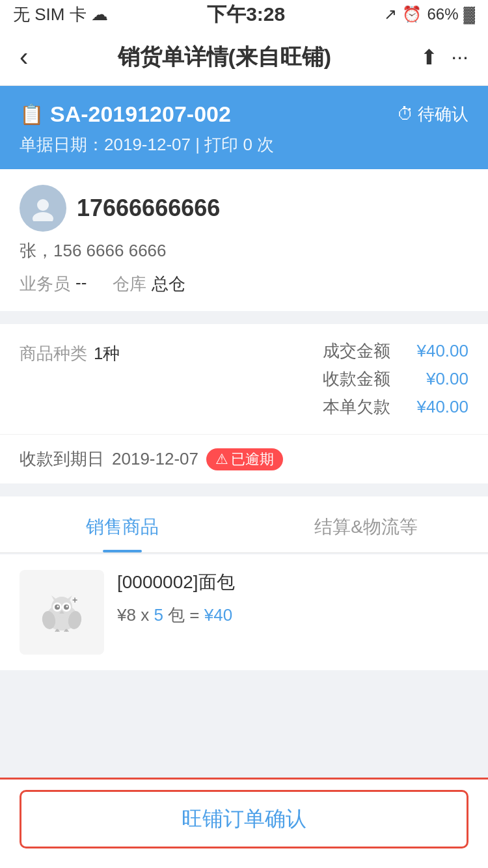 Image resolution: width=488 pixels, height=868 pixels. What do you see at coordinates (429, 14) in the screenshot?
I see `status-right: ↗ ⏰ 66% ▓` at bounding box center [429, 14].